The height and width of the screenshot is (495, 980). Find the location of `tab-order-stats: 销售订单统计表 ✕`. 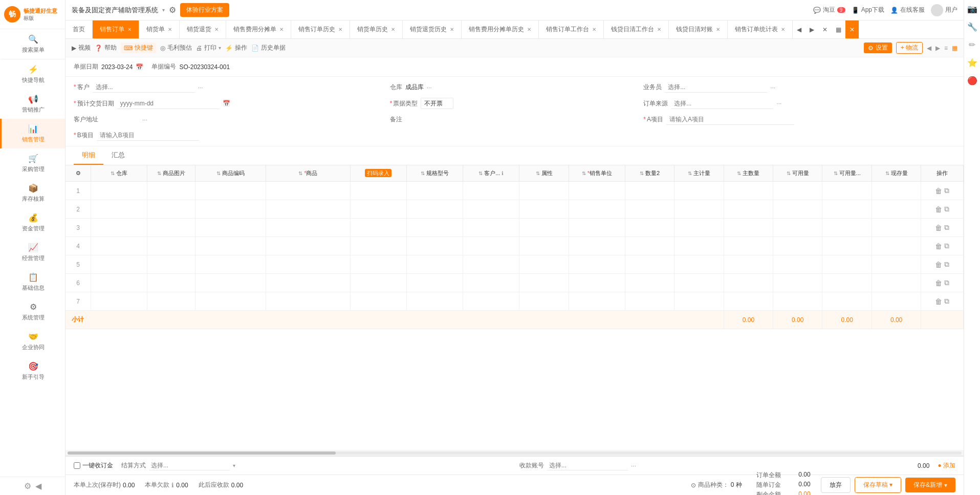

tab-order-stats: 销售订单统计表 ✕ is located at coordinates (760, 30).